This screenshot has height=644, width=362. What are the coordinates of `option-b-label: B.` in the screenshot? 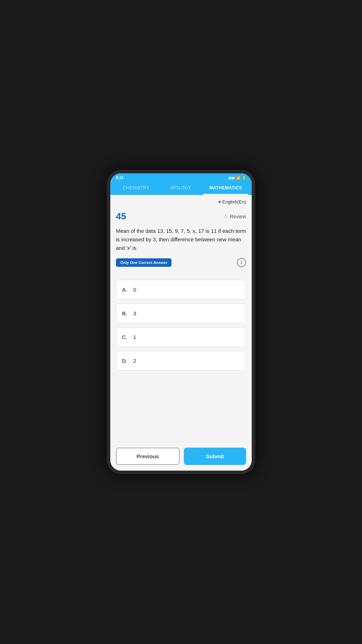 It's located at (125, 314).